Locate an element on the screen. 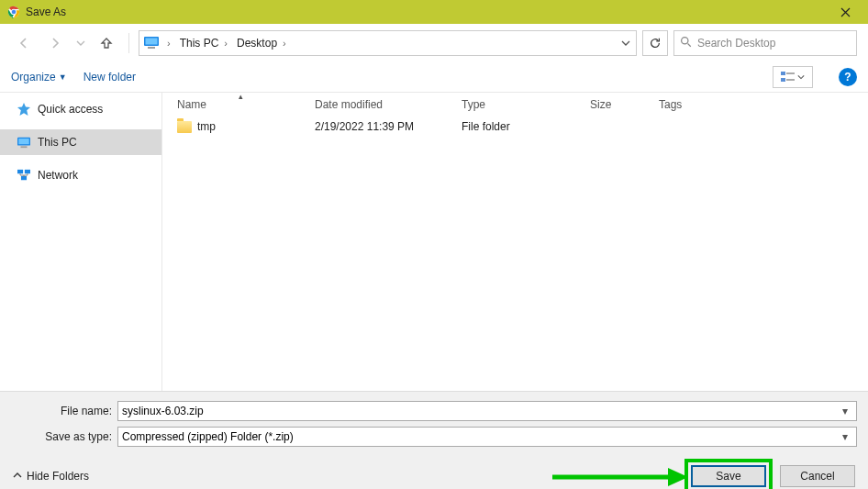 This screenshot has width=868, height=489. separator is located at coordinates (128, 43).